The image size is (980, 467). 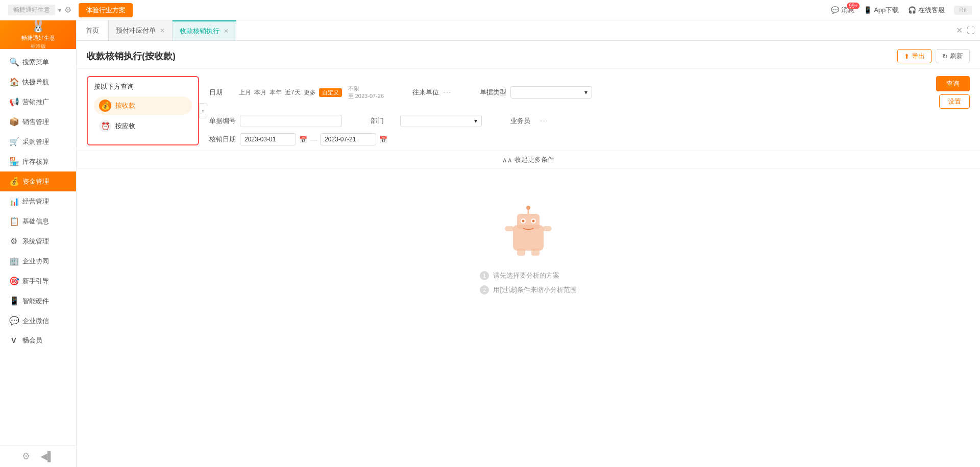 I want to click on date-custom-tag: 自定义, so click(x=331, y=93).